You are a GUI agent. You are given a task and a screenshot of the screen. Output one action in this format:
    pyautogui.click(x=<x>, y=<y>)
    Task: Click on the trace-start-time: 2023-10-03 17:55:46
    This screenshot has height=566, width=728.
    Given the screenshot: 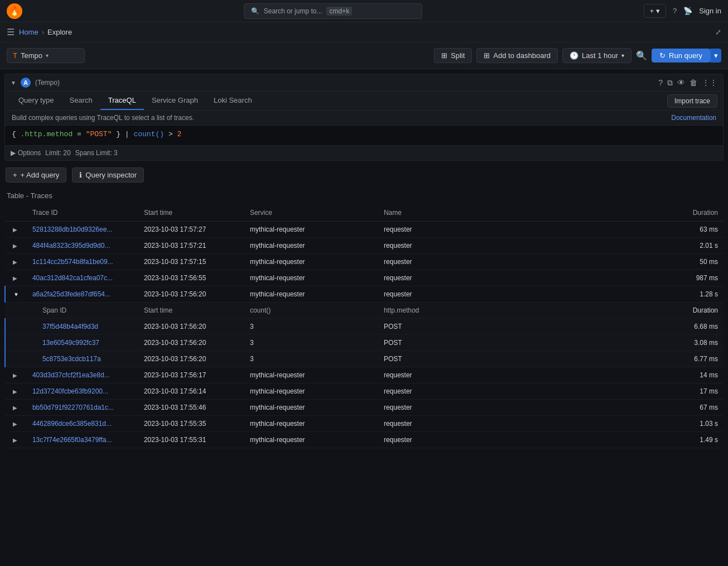 What is the action you would take?
    pyautogui.click(x=191, y=407)
    